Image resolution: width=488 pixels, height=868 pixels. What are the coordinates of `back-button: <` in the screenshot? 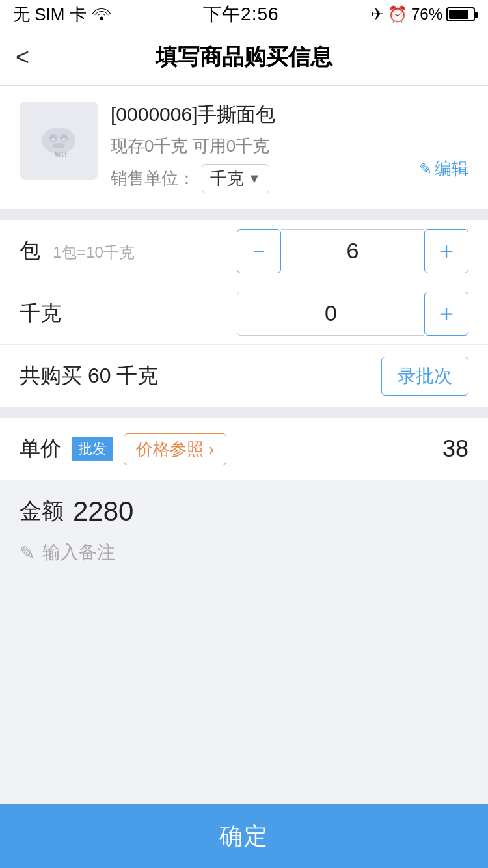 It's located at (22, 57).